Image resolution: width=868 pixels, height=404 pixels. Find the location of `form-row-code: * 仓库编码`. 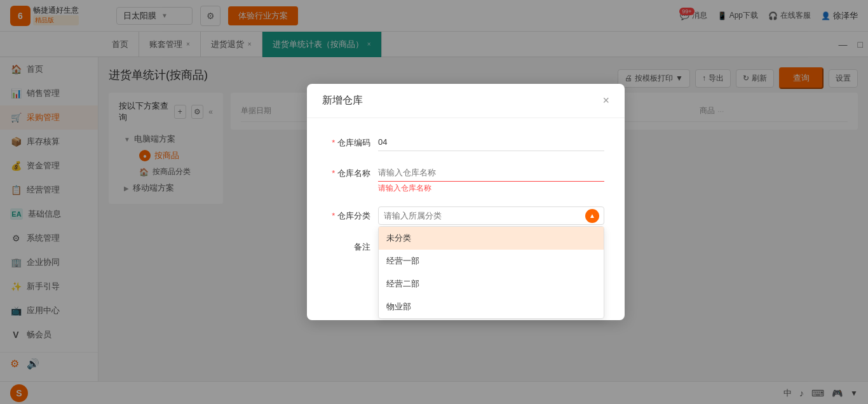

form-row-code: * 仓库编码 is located at coordinates (466, 142).